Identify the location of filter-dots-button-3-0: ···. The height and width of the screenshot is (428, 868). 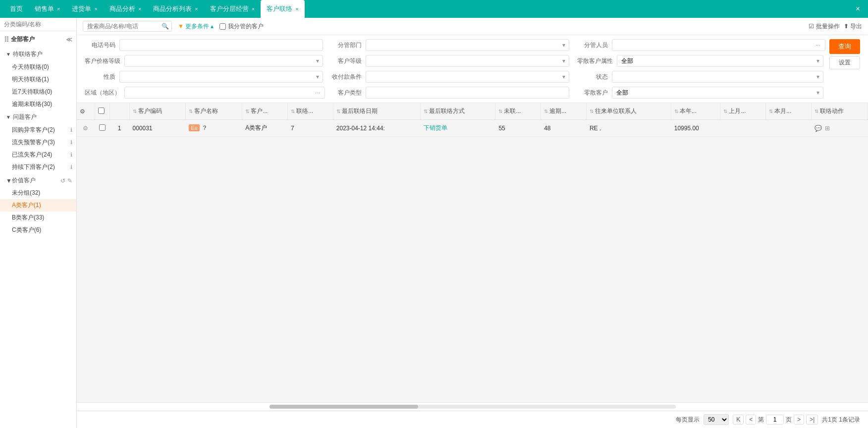
(318, 93).